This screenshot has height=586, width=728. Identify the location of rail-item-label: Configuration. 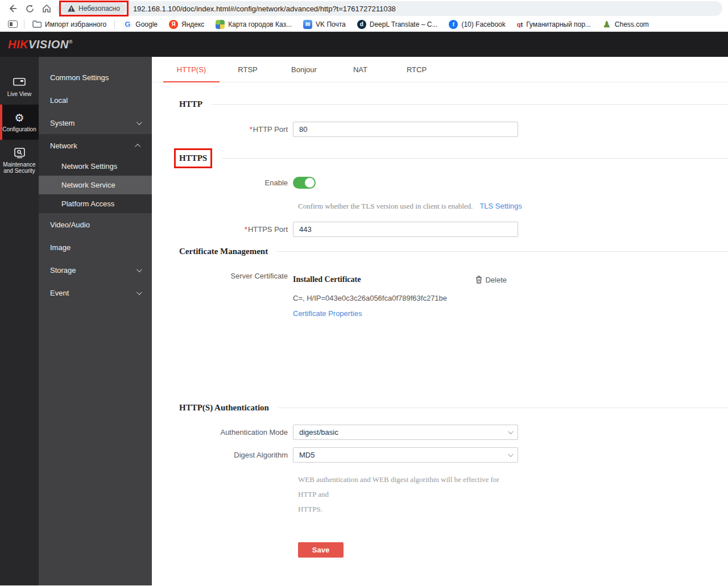
(19, 130).